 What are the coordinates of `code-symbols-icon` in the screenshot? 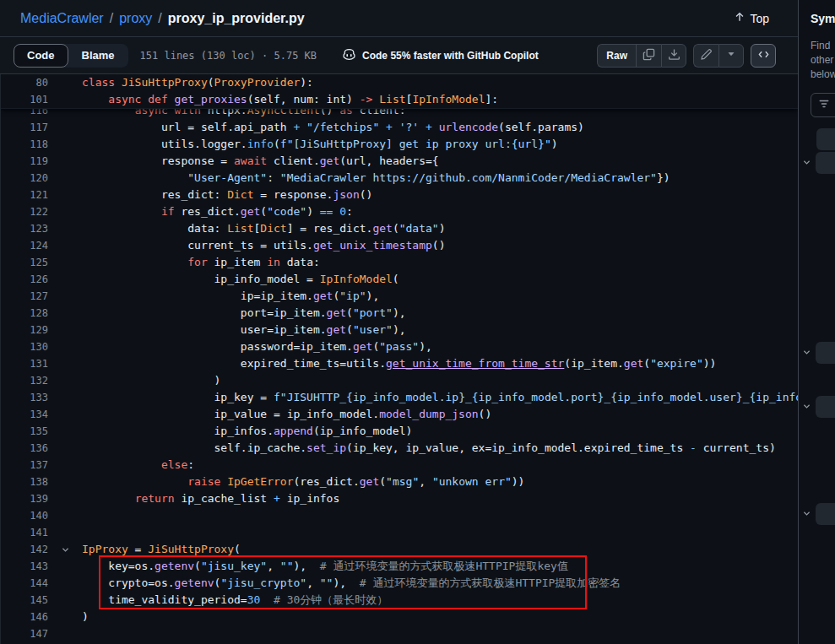 It's located at (763, 56).